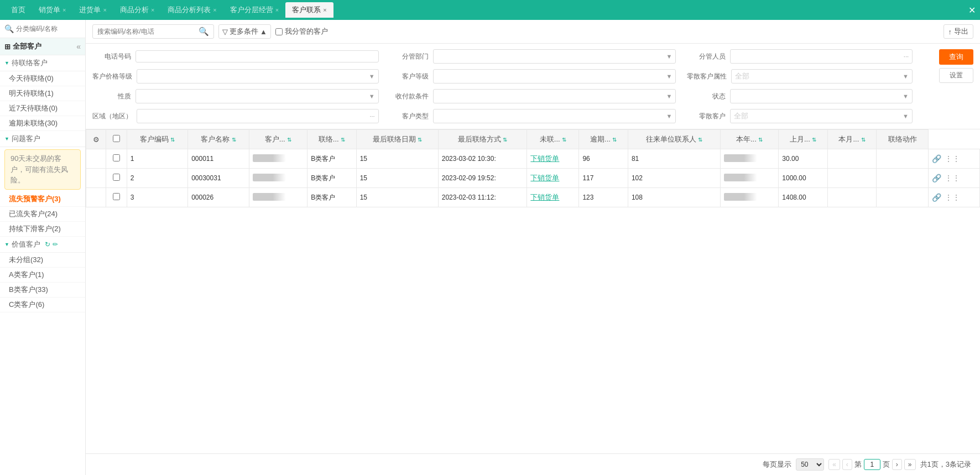  I want to click on filter-phone-input, so click(257, 56).